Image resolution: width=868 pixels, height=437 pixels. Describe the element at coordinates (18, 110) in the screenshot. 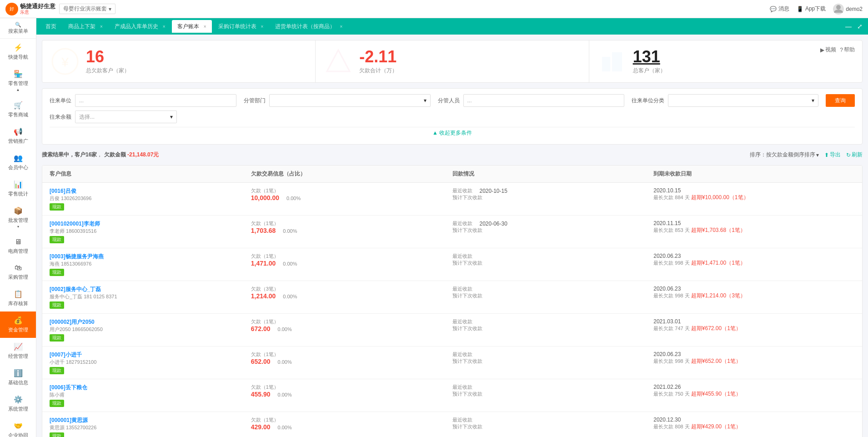

I see `sidebar-item-retail-store: 🛒 零售商城` at that location.